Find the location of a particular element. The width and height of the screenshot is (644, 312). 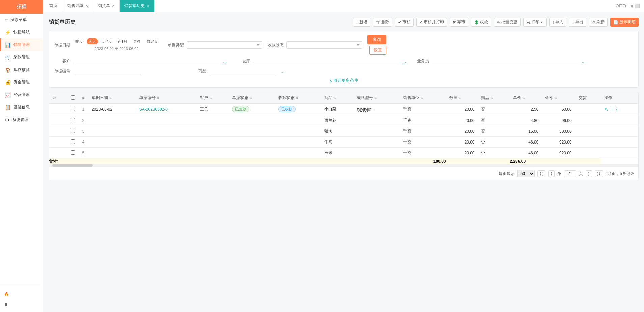

filter-collapse-btn: ∧ 收起更多条件 is located at coordinates (343, 80).